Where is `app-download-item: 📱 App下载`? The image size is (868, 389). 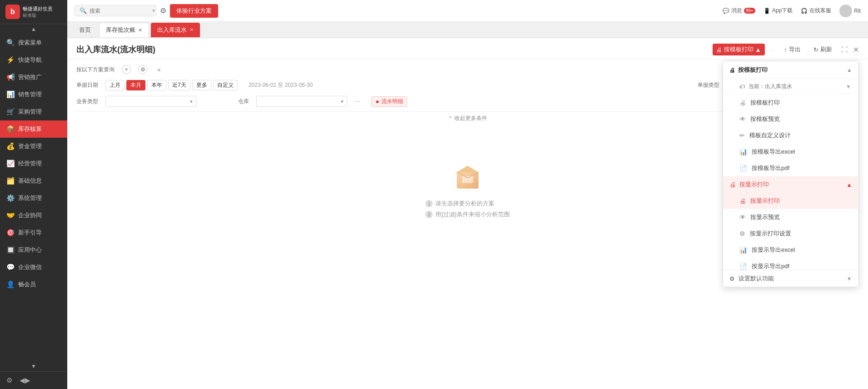
app-download-item: 📱 App下载 is located at coordinates (778, 11).